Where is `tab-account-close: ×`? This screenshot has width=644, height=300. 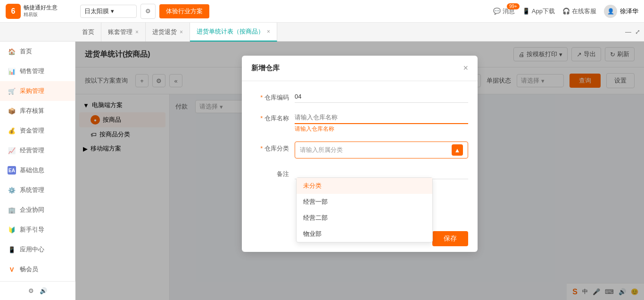
tab-account-close: × is located at coordinates (137, 32).